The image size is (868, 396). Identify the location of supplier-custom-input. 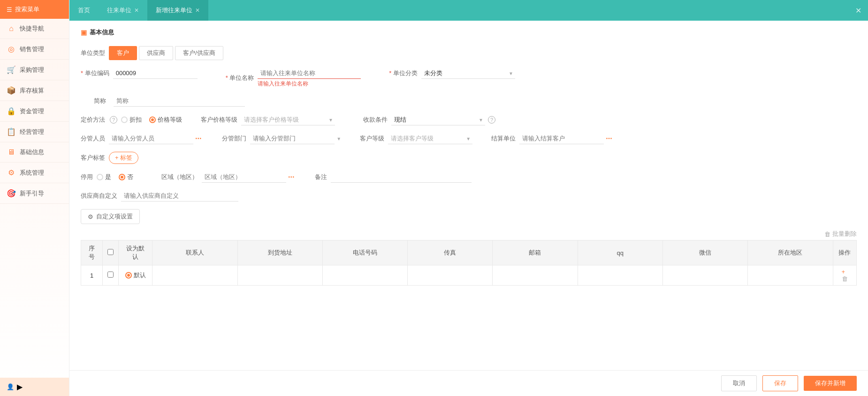
(180, 196).